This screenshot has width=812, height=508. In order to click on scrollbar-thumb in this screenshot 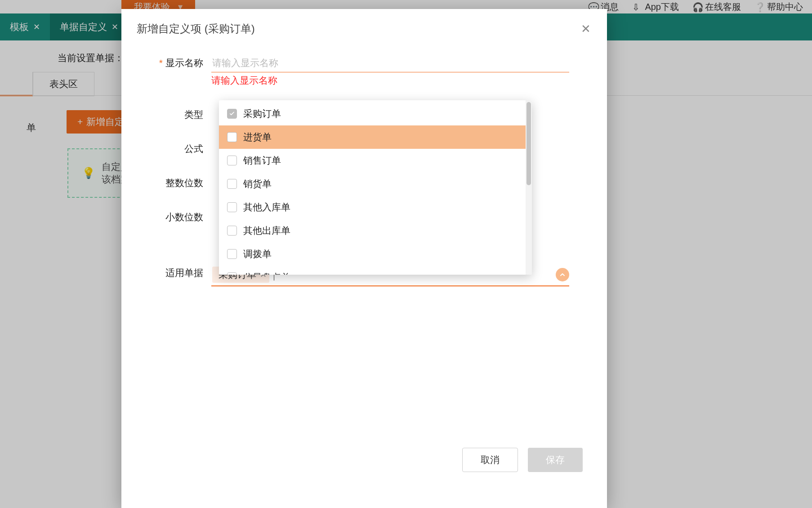, I will do `click(529, 144)`.